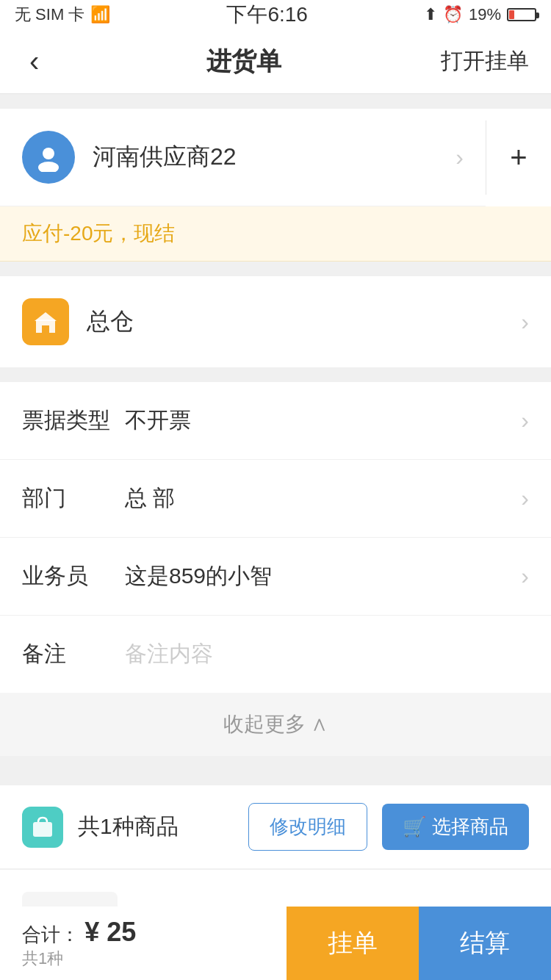  What do you see at coordinates (414, 827) in the screenshot?
I see `select-icon: 🛒` at bounding box center [414, 827].